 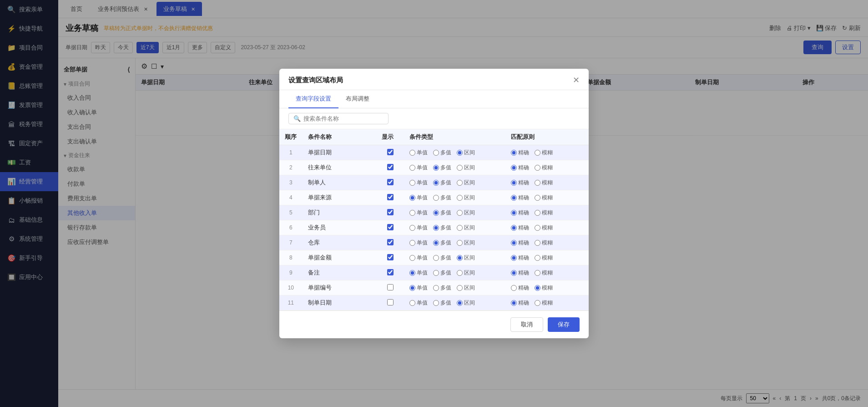 I want to click on th-match: 匹配原则, so click(x=547, y=137).